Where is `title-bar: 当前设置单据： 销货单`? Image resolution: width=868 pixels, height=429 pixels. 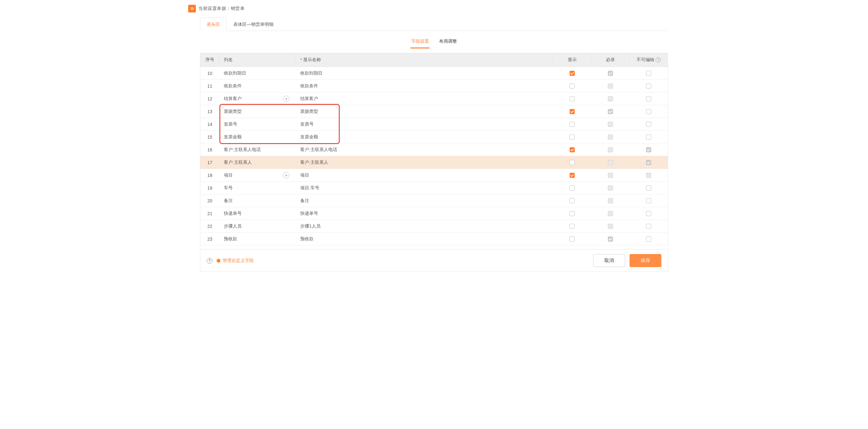 title-bar: 当前设置单据： 销货单 is located at coordinates (434, 9).